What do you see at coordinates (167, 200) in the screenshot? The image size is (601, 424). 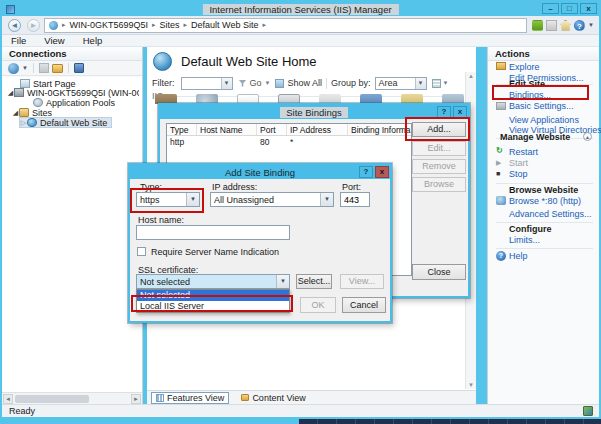 I see `type-select-highlight` at bounding box center [167, 200].